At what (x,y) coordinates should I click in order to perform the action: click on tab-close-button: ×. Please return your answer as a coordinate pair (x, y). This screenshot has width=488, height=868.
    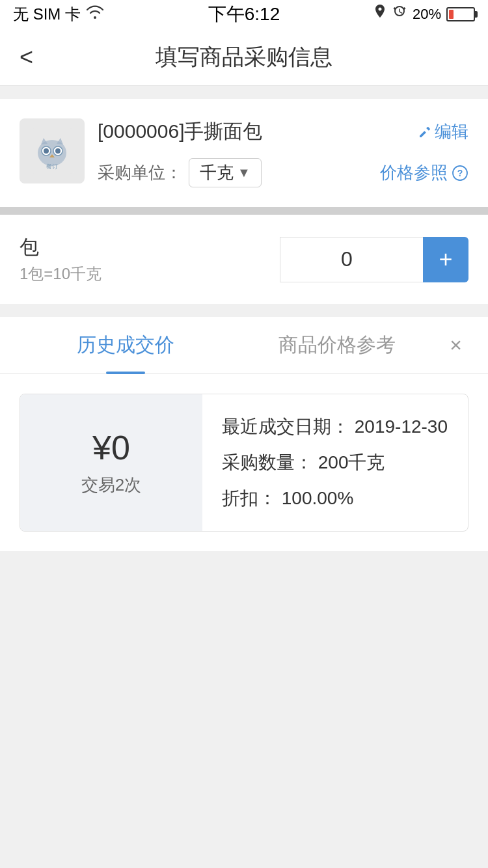
    Looking at the image, I should click on (455, 345).